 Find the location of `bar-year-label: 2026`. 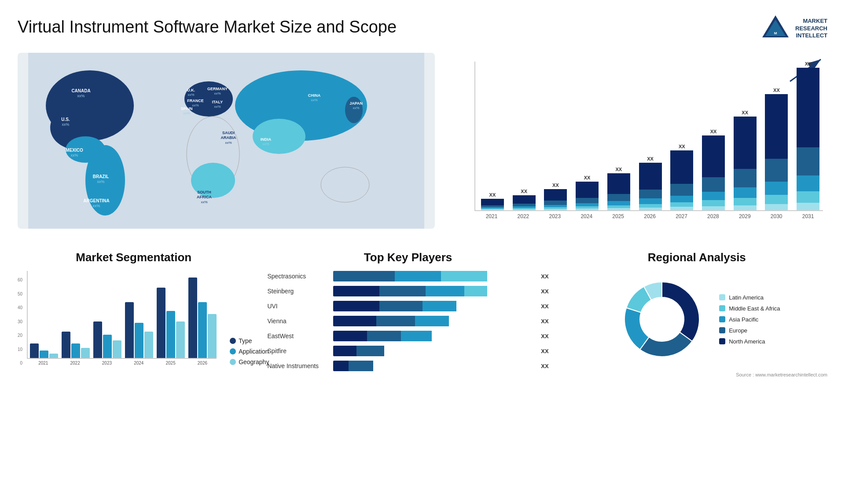

bar-year-label: 2026 is located at coordinates (650, 216).